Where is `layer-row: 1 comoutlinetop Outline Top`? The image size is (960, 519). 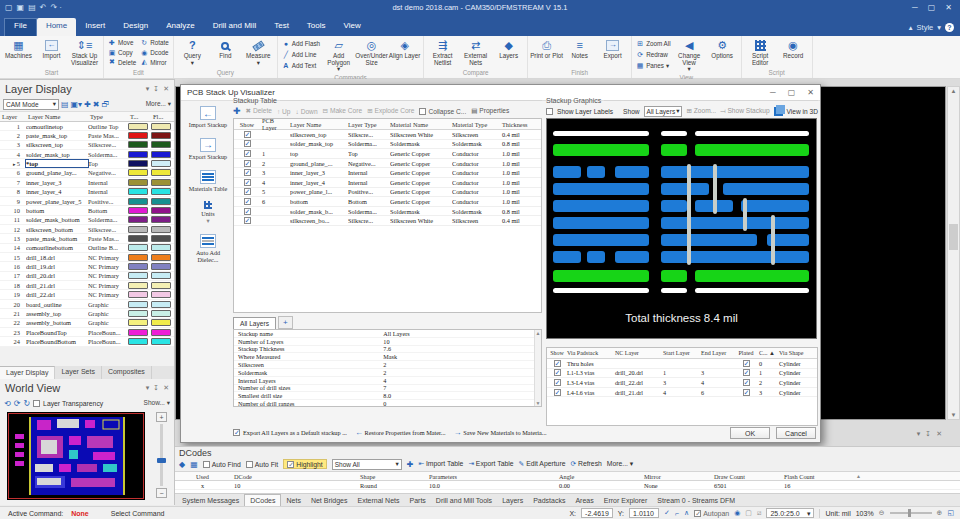 layer-row: 1 comoutlinetop Outline Top is located at coordinates (87, 126).